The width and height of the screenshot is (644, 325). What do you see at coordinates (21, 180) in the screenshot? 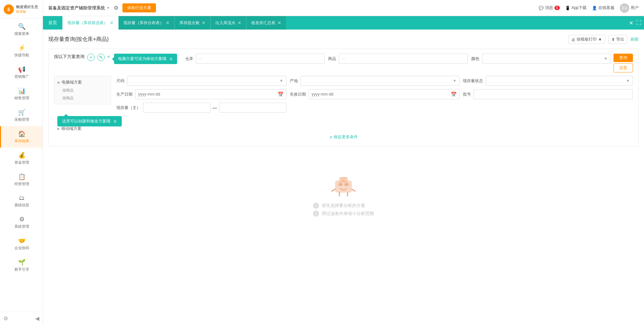
I see `sidebar-item-operation: 📋 经营管理` at bounding box center [21, 180].